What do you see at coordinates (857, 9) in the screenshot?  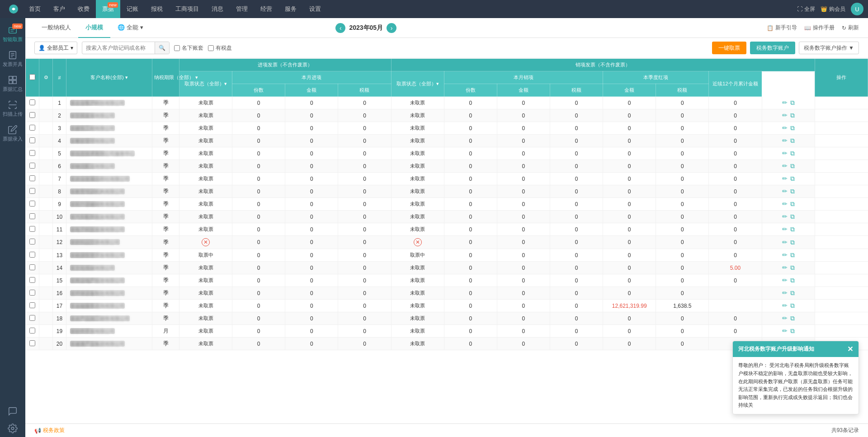 I see `user-avatar: U` at bounding box center [857, 9].